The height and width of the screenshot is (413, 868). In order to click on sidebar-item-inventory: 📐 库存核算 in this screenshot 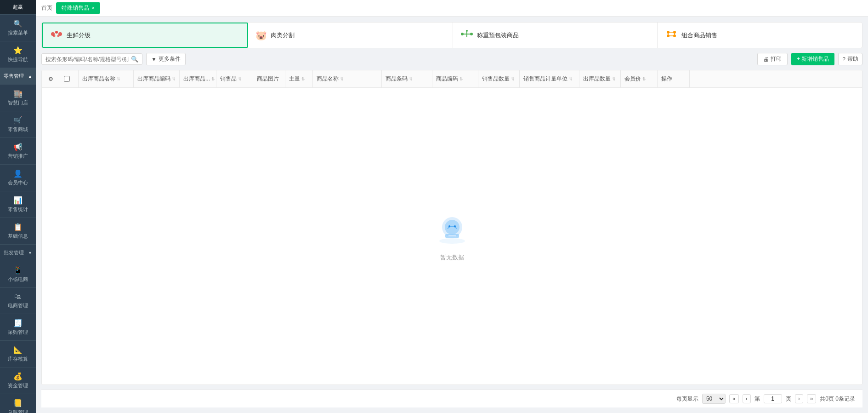, I will do `click(18, 354)`.